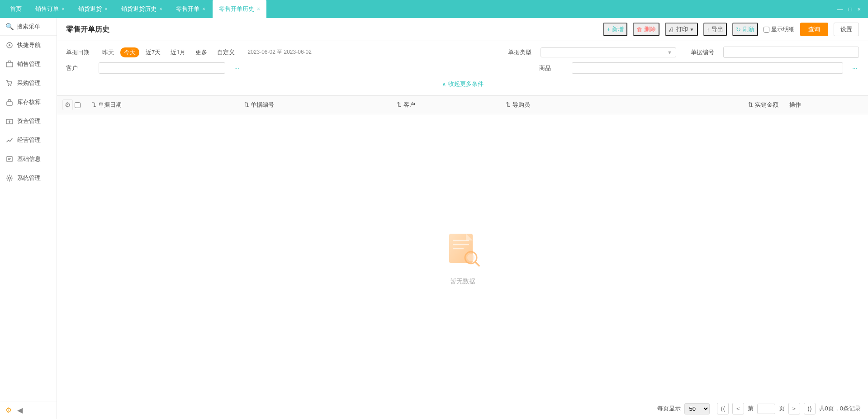 Image resolution: width=868 pixels, height=419 pixels. What do you see at coordinates (240, 9) in the screenshot?
I see `tab-retail-open-history: 零售开单历史×` at bounding box center [240, 9].